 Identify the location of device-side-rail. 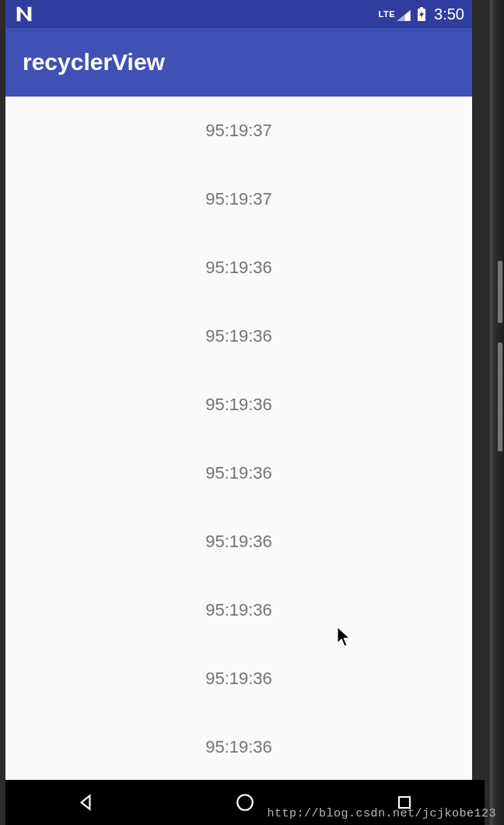
(497, 412).